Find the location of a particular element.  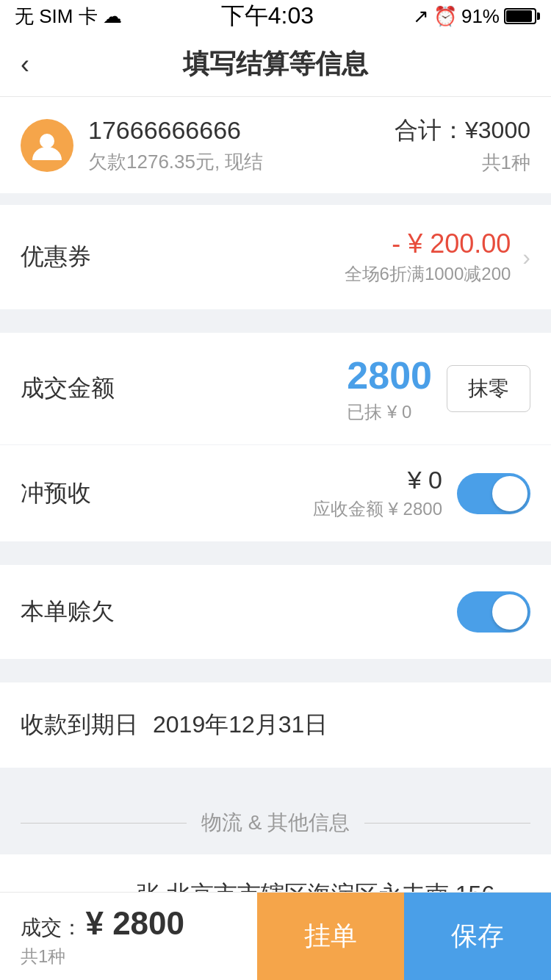

coupon-value: - ¥ 200.00 is located at coordinates (428, 244).